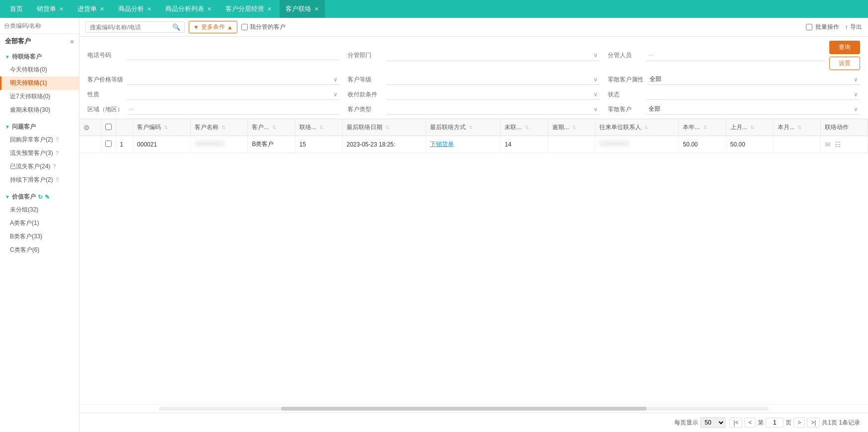 This screenshot has width=868, height=432. What do you see at coordinates (86, 128) in the screenshot?
I see `settings-icon: ⚙` at bounding box center [86, 128].